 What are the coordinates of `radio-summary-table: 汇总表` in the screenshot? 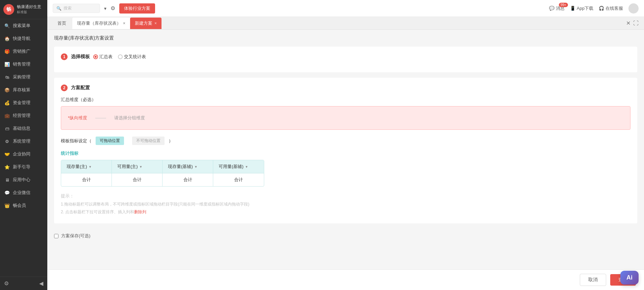 It's located at (103, 57).